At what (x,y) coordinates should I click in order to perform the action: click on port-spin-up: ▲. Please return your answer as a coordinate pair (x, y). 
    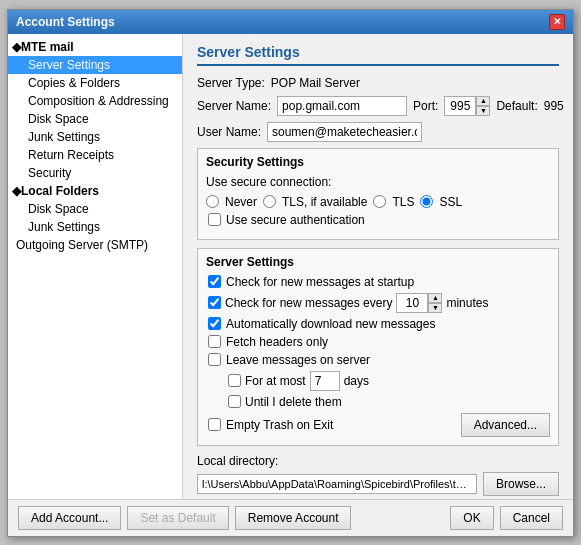
    Looking at the image, I should click on (483, 101).